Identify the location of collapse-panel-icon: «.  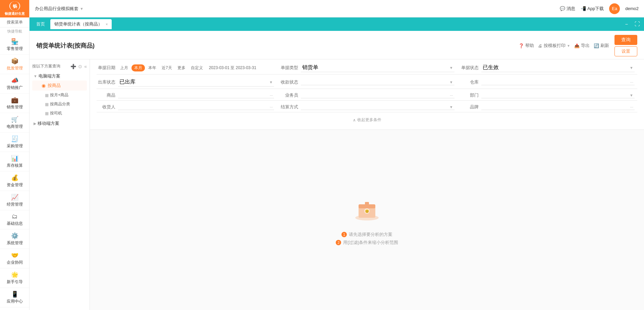
(86, 66).